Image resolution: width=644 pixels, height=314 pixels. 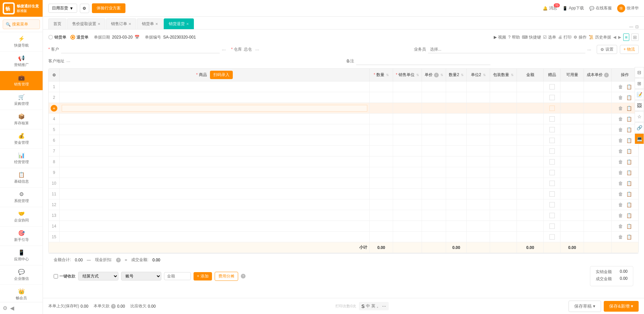 What do you see at coordinates (628, 8) in the screenshot?
I see `user-menu: 徐 徐泽华` at bounding box center [628, 8].